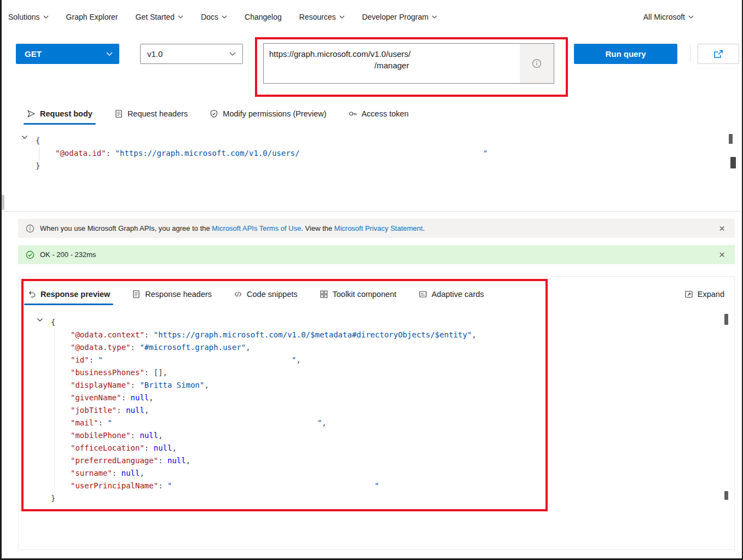 The image size is (743, 560). What do you see at coordinates (358, 294) in the screenshot?
I see `tab-toolkit-component: Toolkit component` at bounding box center [358, 294].